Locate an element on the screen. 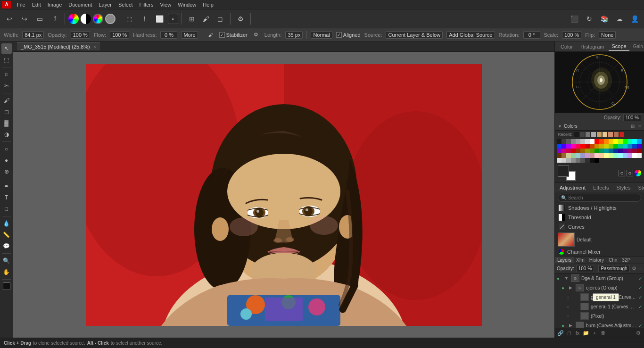 The width and height of the screenshot is (644, 348). layer-check-ojeiros: ✓ is located at coordinates (640, 288).